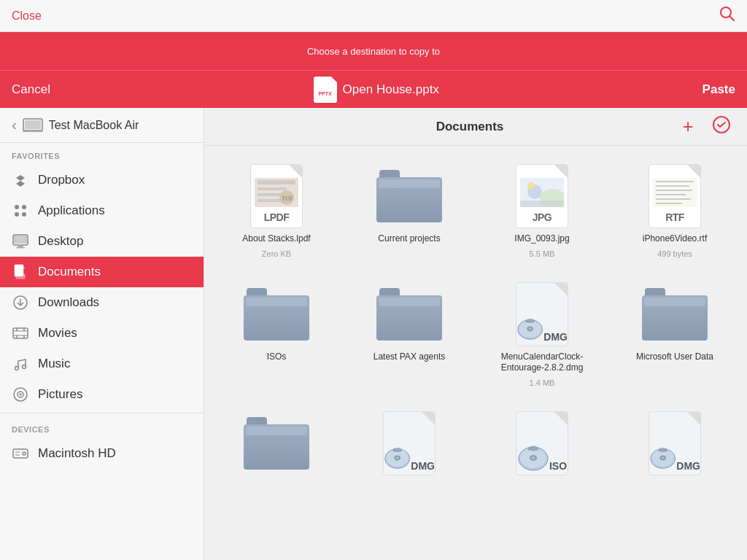 This screenshot has height=560, width=747. Describe the element at coordinates (31, 90) in the screenshot. I see `cancel-button: Cancel` at that location.